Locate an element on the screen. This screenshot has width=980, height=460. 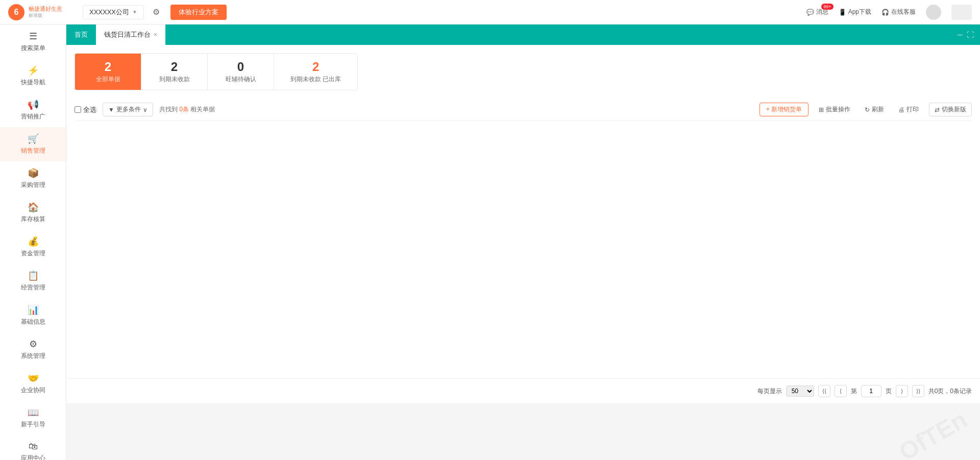
marketing-icon: 📢 is located at coordinates (33, 105).